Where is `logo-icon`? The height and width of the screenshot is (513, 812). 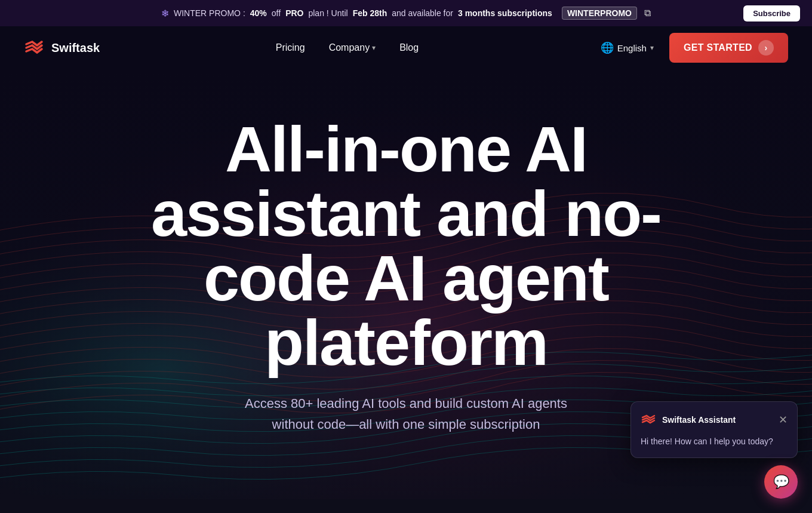 logo-icon is located at coordinates (35, 48).